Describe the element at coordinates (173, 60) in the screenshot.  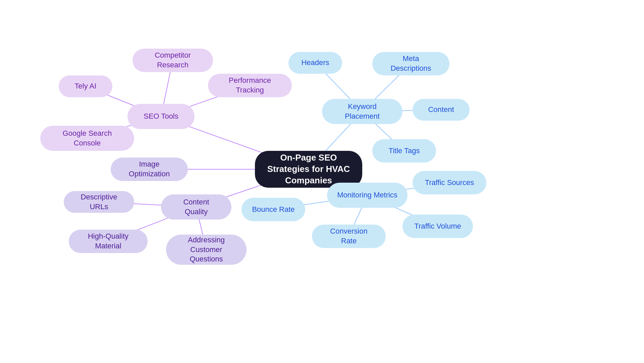
I see `competitor-research-node: Competitor Research` at that location.